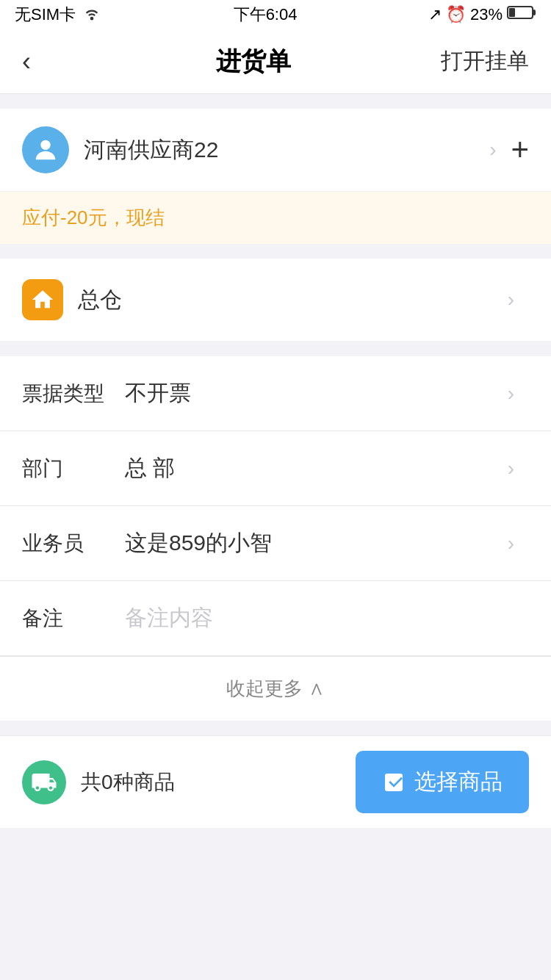 This screenshot has height=980, width=551. What do you see at coordinates (275, 689) in the screenshot?
I see `collapse-label: 收起更多 ∧` at bounding box center [275, 689].